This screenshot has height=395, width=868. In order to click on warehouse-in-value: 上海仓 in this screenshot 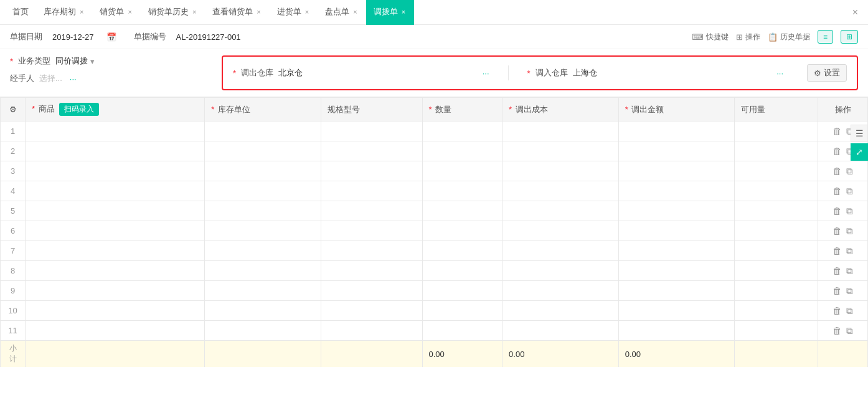, I will do `click(585, 73)`.